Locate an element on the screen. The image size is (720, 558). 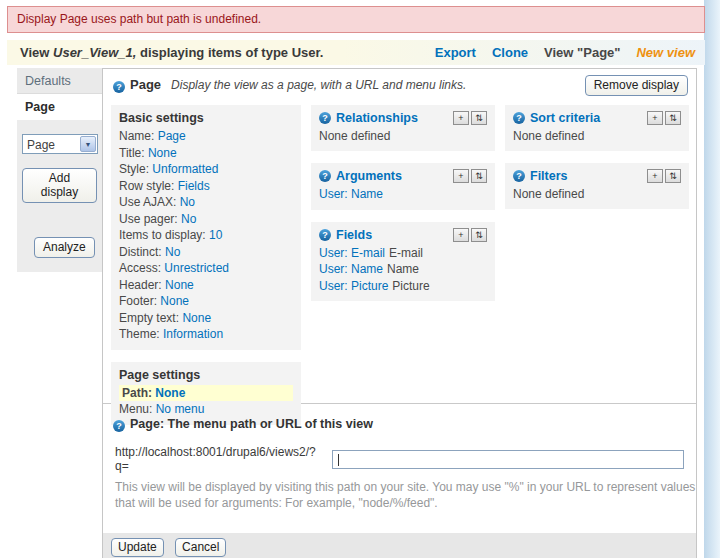
setting-label: Use pager: is located at coordinates (148, 219).